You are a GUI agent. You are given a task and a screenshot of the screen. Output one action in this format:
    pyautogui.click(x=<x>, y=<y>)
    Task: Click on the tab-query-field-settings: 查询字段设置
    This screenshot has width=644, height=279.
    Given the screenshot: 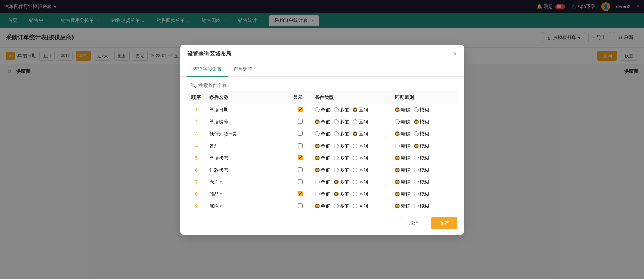 What is the action you would take?
    pyautogui.click(x=208, y=70)
    